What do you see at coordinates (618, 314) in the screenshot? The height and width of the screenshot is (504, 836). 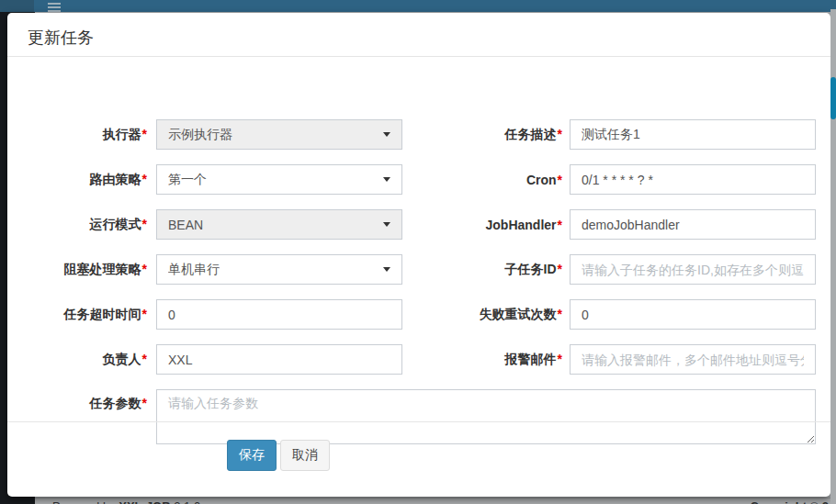 I see `form-group-fail-retry: 失败重试次数*` at bounding box center [618, 314].